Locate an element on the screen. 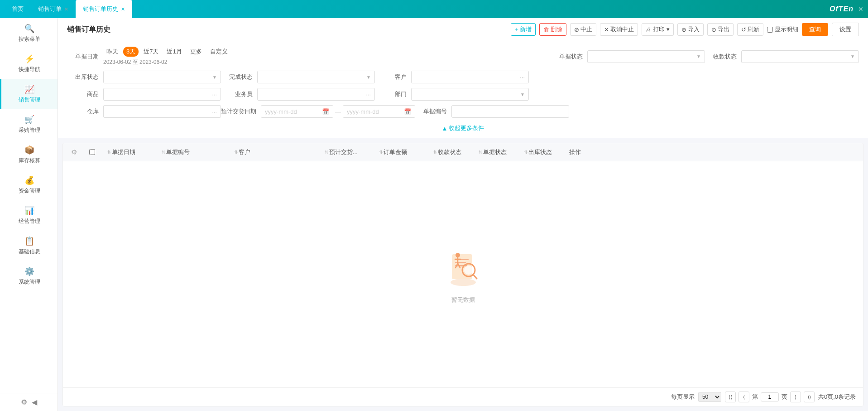  print-button: 🖨 打印 ▾ is located at coordinates (657, 29).